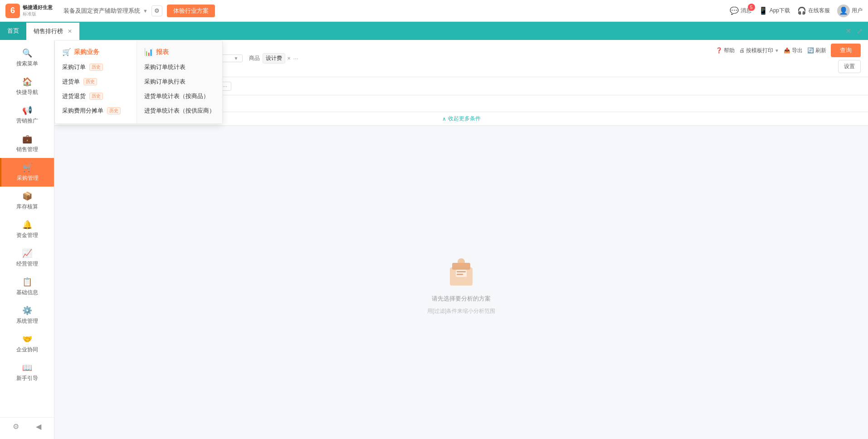 Image resolution: width=868 pixels, height=439 pixels. What do you see at coordinates (27, 201) in the screenshot?
I see `sidebar-item-inventory: 📦 库存核算` at bounding box center [27, 201].